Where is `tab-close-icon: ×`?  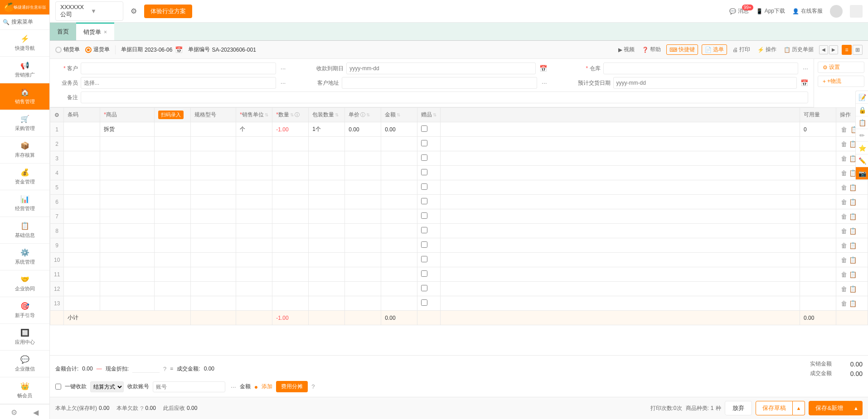
tab-close-icon: × is located at coordinates (105, 32).